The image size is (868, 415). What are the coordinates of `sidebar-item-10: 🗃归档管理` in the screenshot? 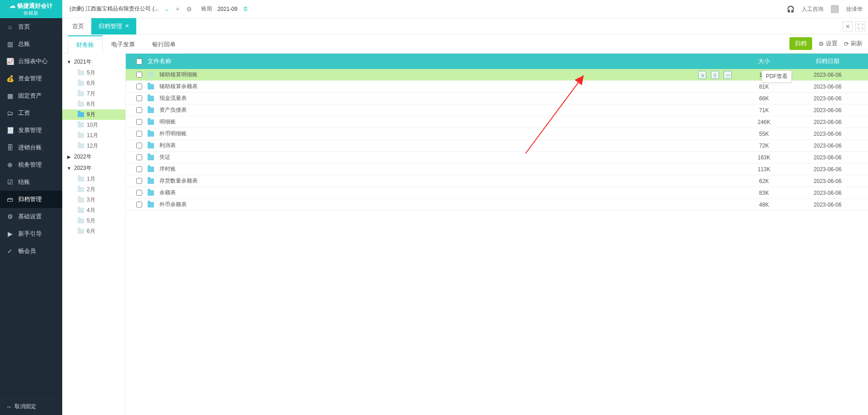 It's located at (31, 199).